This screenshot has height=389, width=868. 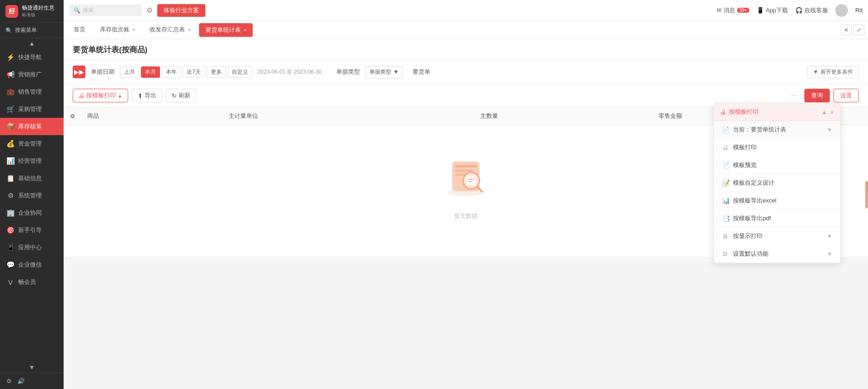 I want to click on settings-btn: 设置, so click(x=846, y=96).